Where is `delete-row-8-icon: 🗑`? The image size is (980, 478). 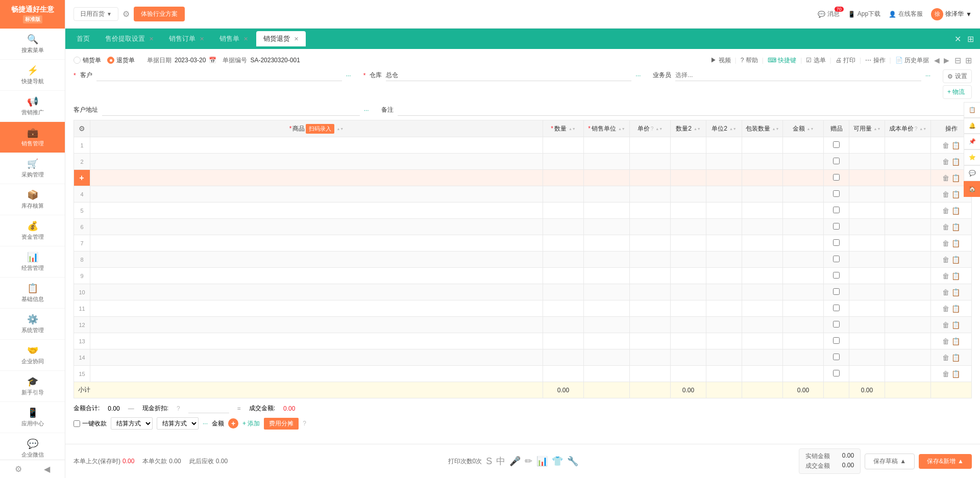 delete-row-8-icon: 🗑 is located at coordinates (946, 260).